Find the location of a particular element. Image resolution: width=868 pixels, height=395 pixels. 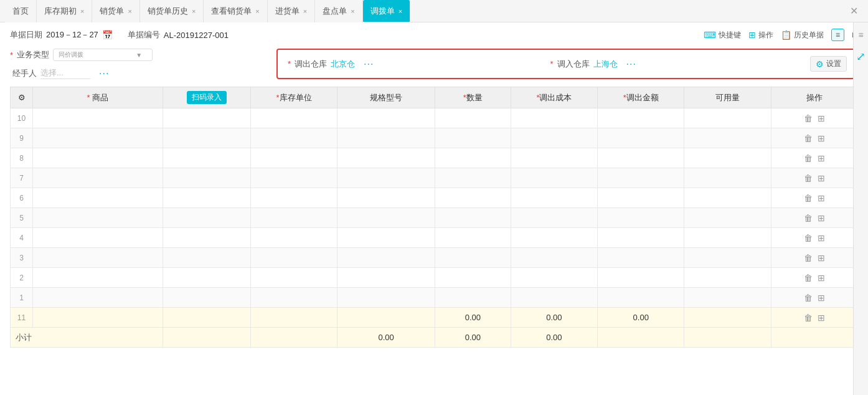

copy-icon-8: ⊞ is located at coordinates (821, 158).